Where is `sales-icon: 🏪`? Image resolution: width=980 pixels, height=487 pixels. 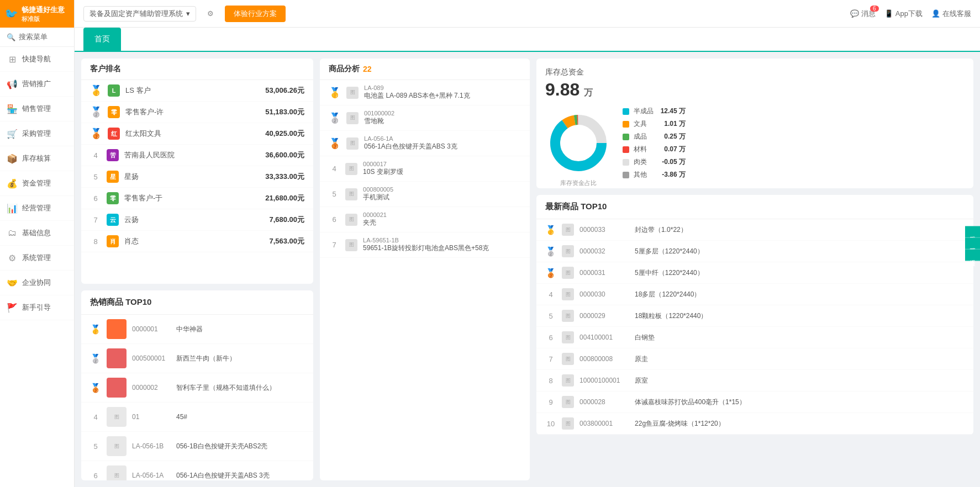
sales-icon: 🏪 is located at coordinates (12, 109).